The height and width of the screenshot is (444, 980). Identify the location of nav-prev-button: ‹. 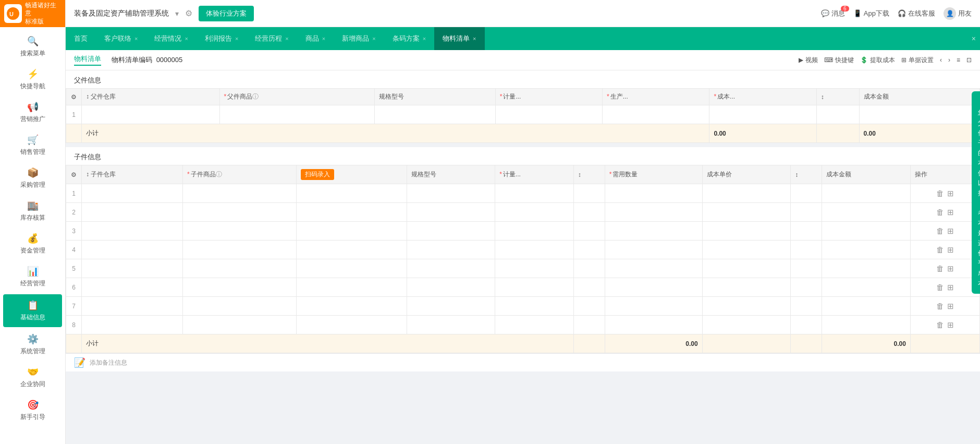
(941, 60).